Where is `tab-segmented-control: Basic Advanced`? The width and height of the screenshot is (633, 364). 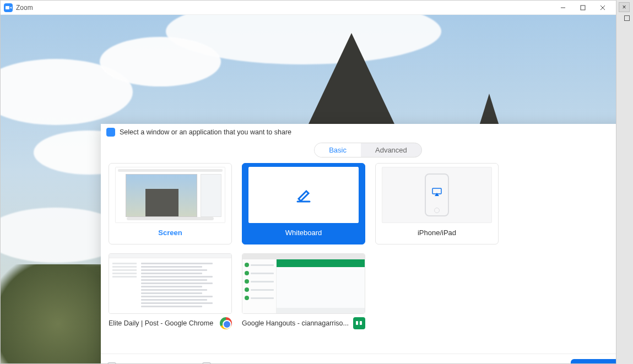
tab-segmented-control: Basic Advanced is located at coordinates (368, 150).